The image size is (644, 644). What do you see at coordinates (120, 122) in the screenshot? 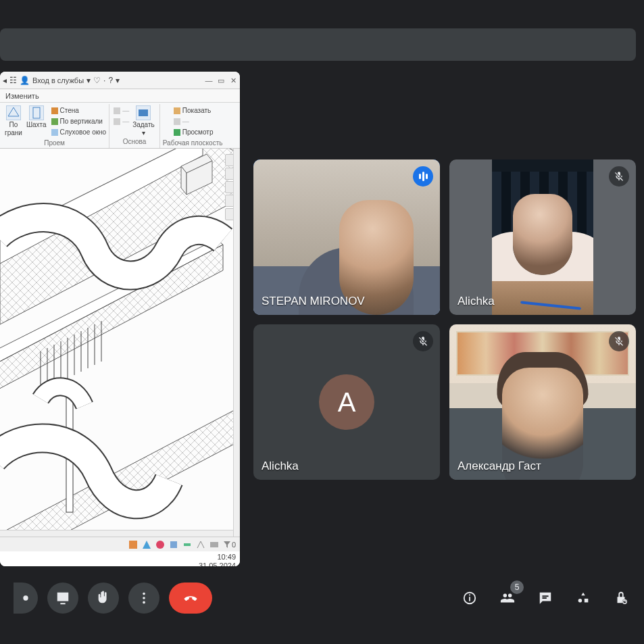
I see `ribbon-disabled-2: —` at bounding box center [120, 122].